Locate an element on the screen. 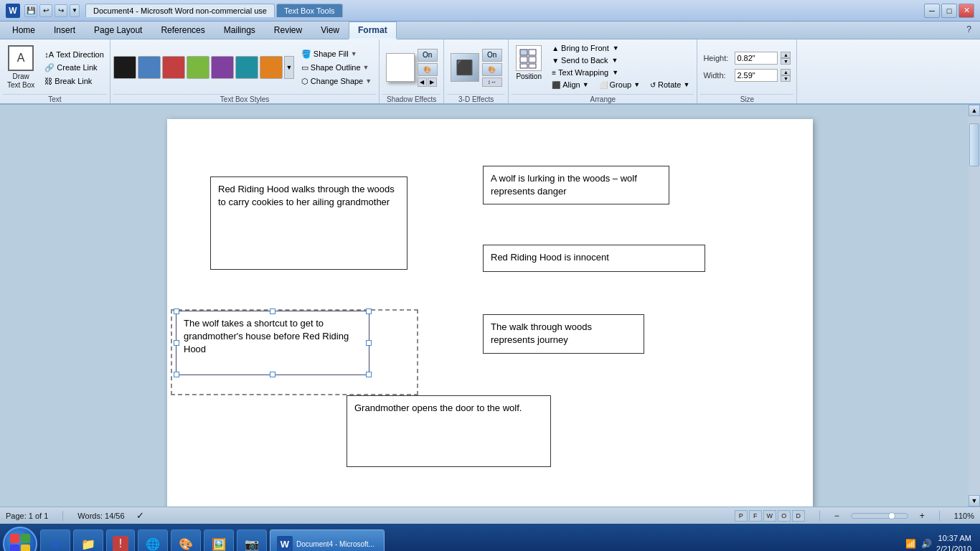 The width and height of the screenshot is (980, 551). handle-tc is located at coordinates (273, 311).